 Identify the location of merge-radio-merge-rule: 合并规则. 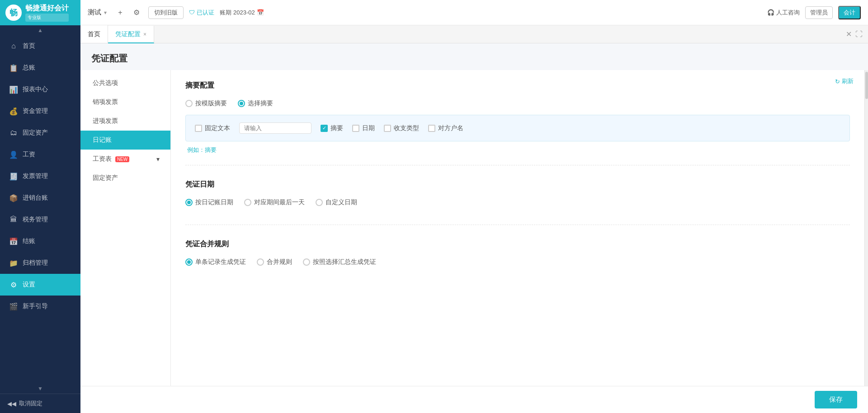
(274, 262).